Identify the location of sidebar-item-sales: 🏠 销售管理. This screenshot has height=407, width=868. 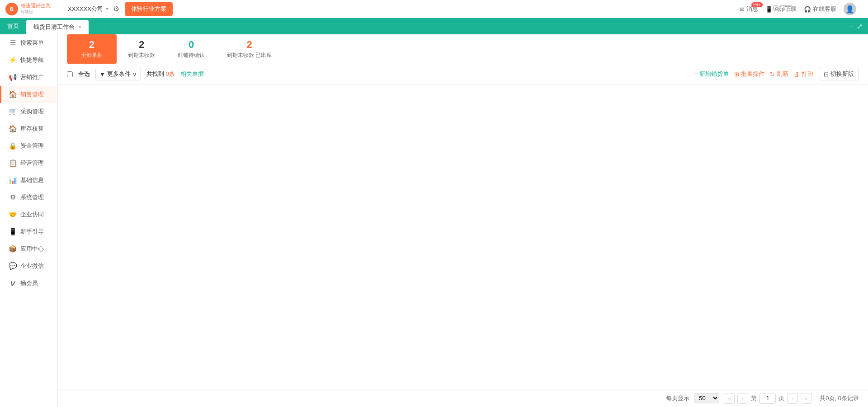
(29, 94).